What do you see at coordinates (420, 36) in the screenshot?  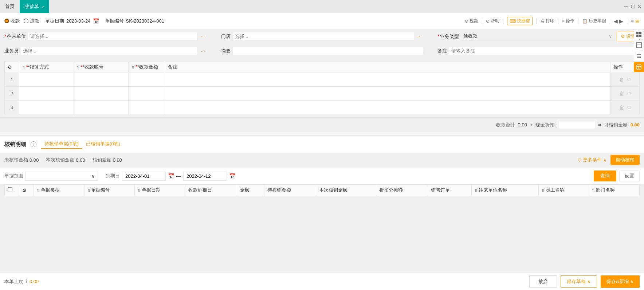 I see `shop-more-btn: ···` at bounding box center [420, 36].